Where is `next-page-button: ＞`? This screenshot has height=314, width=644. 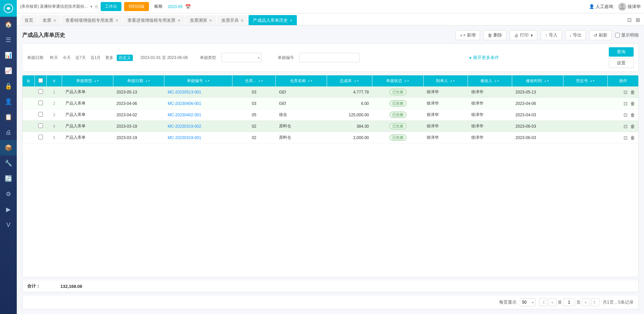
next-page-button: ＞ is located at coordinates (586, 302).